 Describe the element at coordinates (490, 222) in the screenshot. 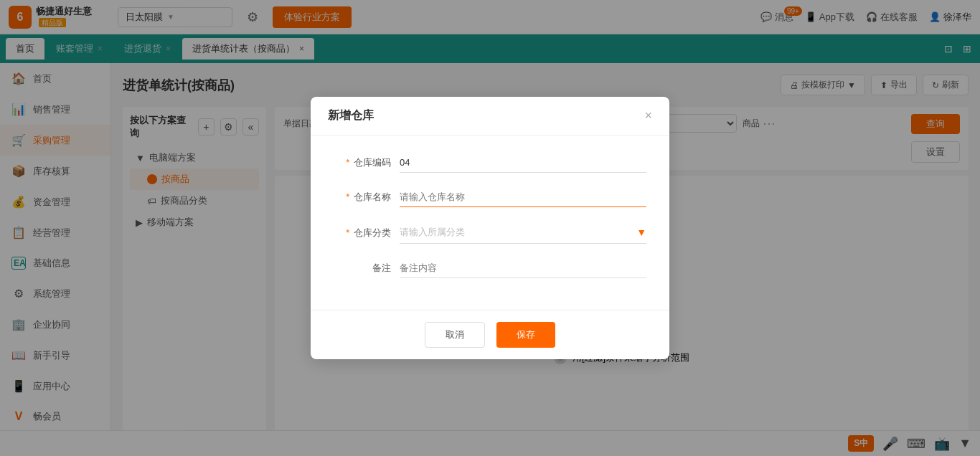

I see `modal-body: * 仓库编码 * 仓库名称 * 仓库分类 请输入所属` at that location.